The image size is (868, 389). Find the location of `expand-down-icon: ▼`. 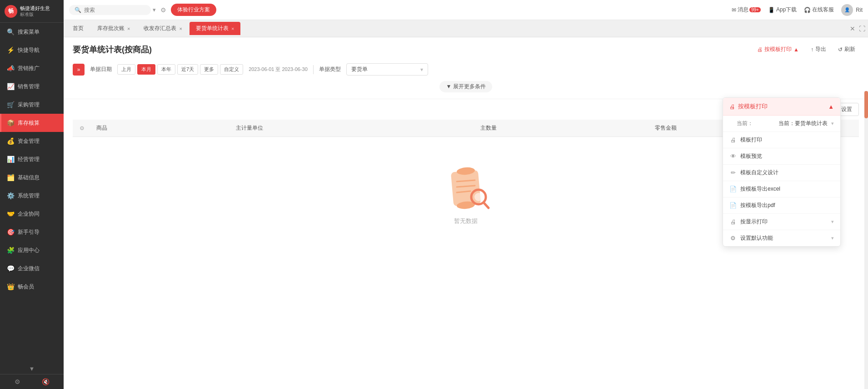

expand-down-icon: ▼ is located at coordinates (449, 86).